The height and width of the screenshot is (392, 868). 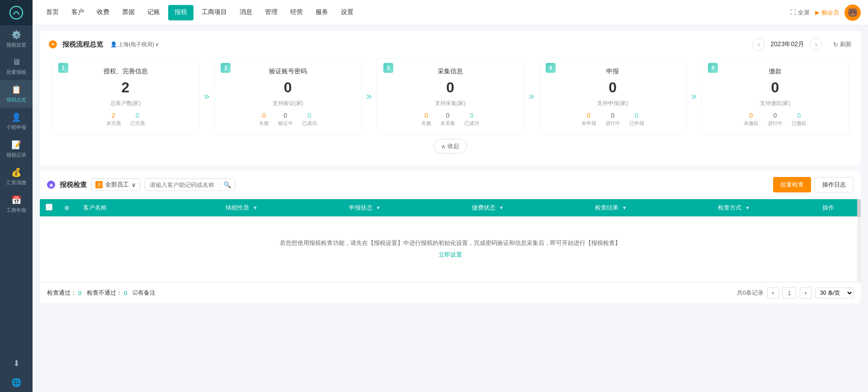 What do you see at coordinates (16, 94) in the screenshot?
I see `sidebar-item-tax-overview: 📋 报税总览` at bounding box center [16, 94].